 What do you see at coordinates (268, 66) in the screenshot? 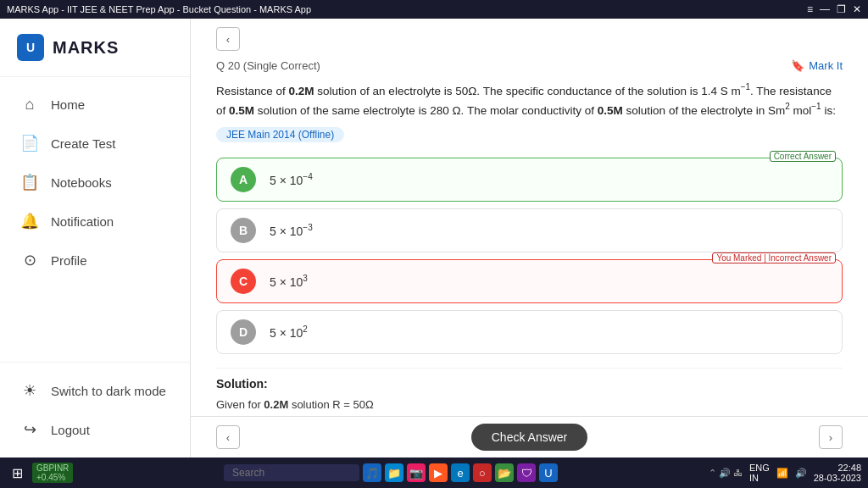
I see `question-label: Q 20 (Single Correct)` at bounding box center [268, 66].